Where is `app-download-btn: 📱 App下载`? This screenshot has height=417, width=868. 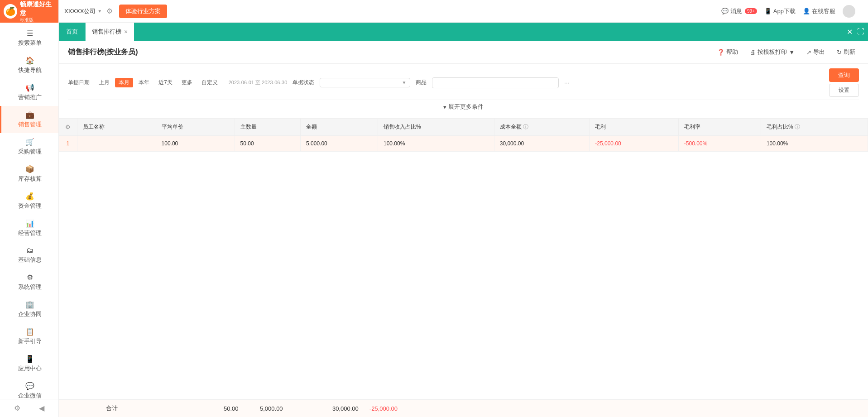
app-download-btn: 📱 App下载 is located at coordinates (780, 11).